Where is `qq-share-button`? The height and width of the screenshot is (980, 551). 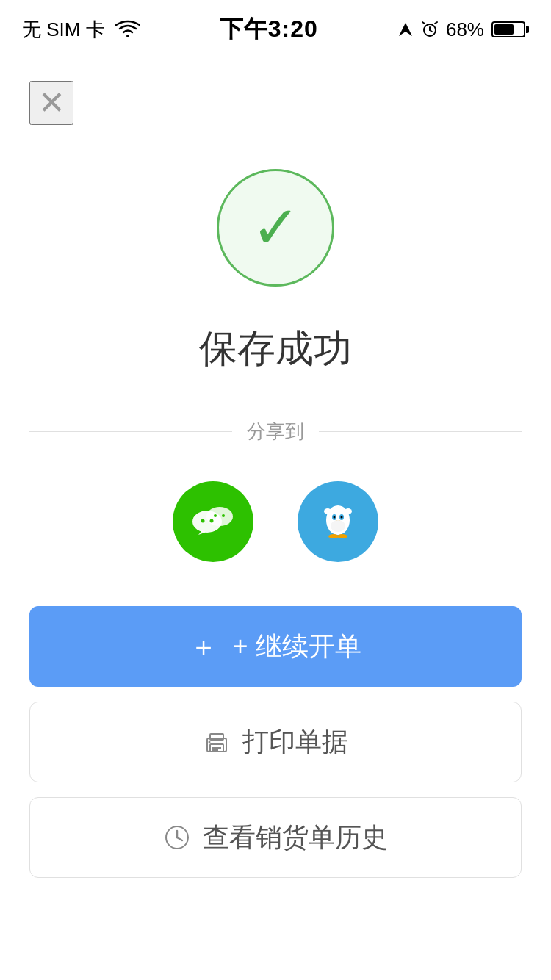 qq-share-button is located at coordinates (338, 522).